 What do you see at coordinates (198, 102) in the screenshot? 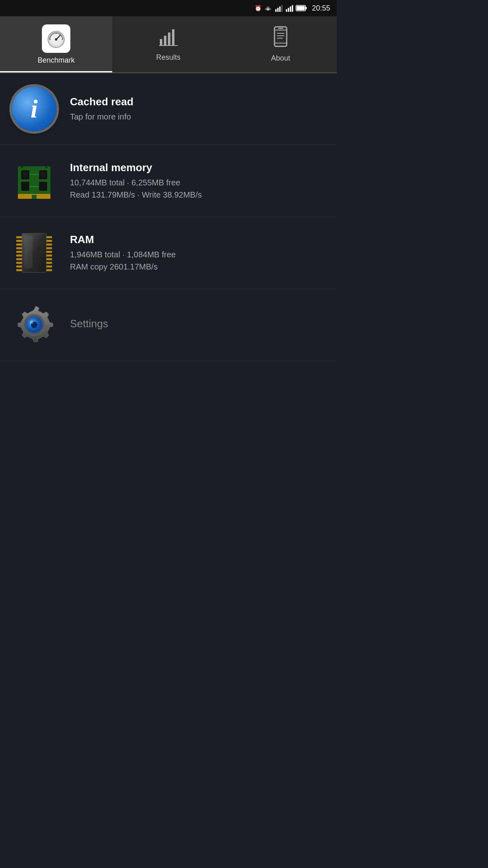
I see `cached-read-title: Cached read` at bounding box center [198, 102].